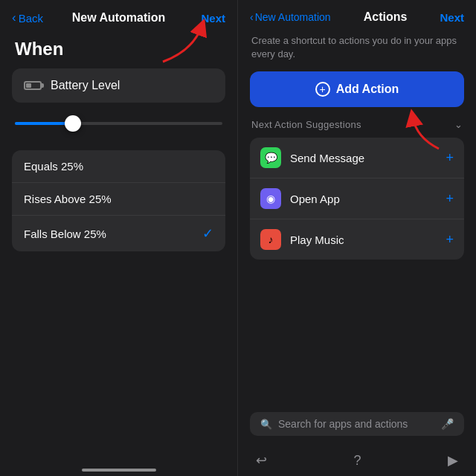 The width and height of the screenshot is (476, 476). What do you see at coordinates (357, 424) in the screenshot?
I see `search-bar: 🔍 Search for apps and actions 🎤` at bounding box center [357, 424].